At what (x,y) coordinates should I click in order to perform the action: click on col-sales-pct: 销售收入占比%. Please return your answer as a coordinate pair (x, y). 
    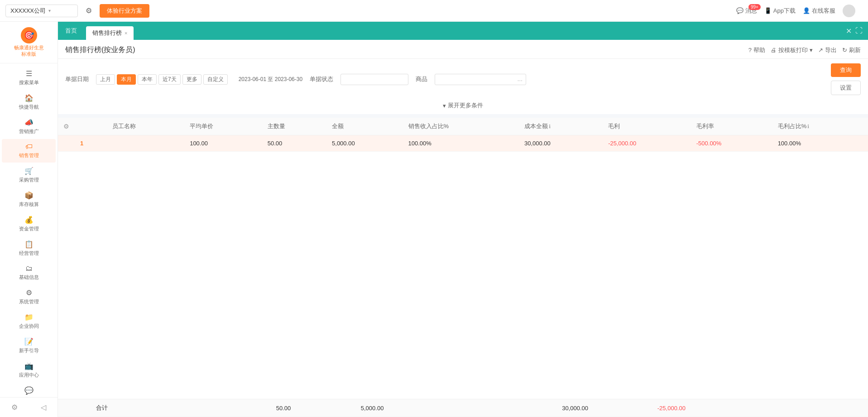
    Looking at the image, I should click on (461, 127).